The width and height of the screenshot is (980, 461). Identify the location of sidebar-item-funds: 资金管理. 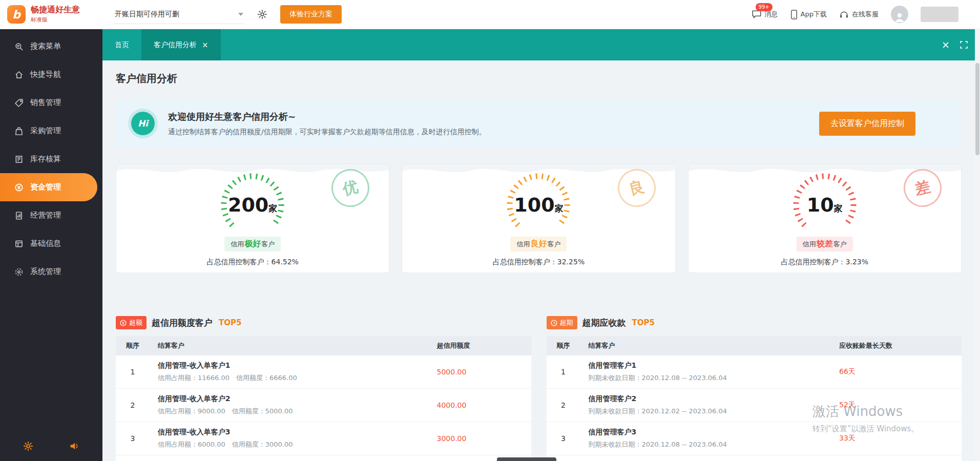
(49, 187).